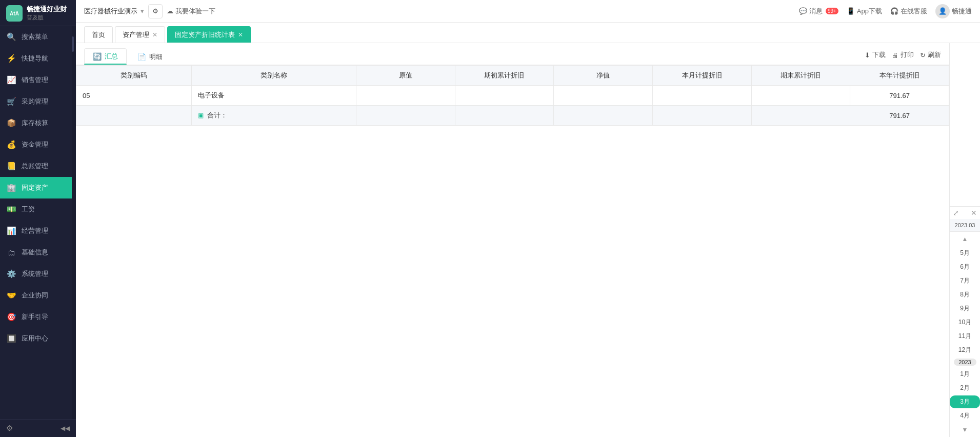 This screenshot has height=437, width=980. I want to click on sidebar-item-enterprise: 🤝 企业协同, so click(38, 295).